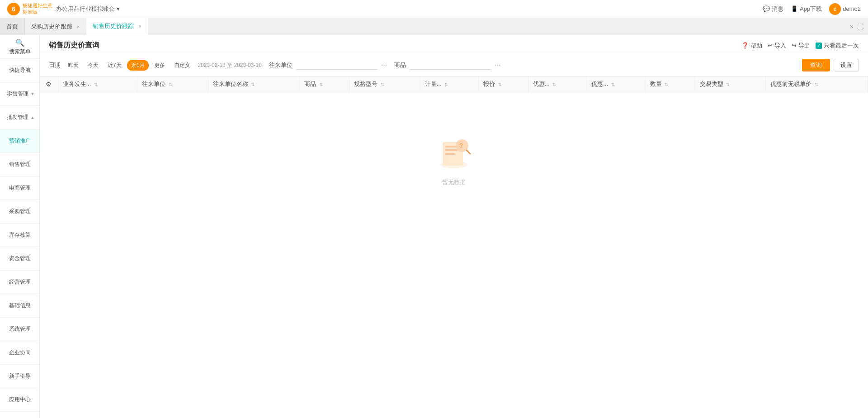 Image resolution: width=868 pixels, height=418 pixels. I want to click on sidebar-label-operation: 经营管理, so click(20, 282).